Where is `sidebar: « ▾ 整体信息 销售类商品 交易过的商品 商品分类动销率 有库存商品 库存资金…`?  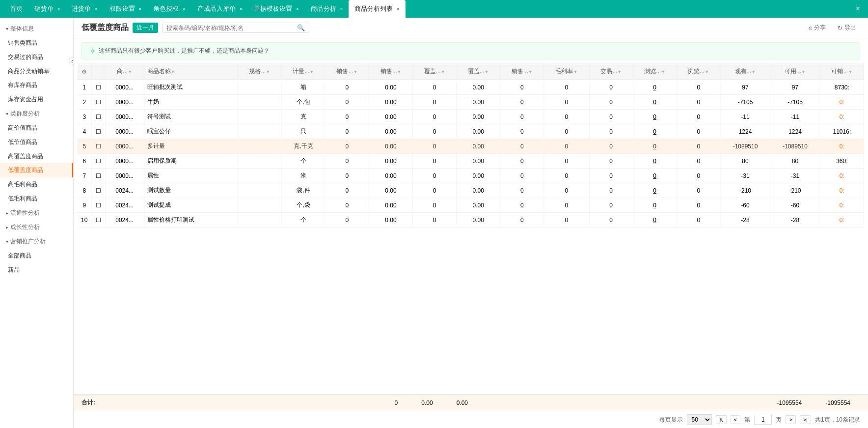
sidebar: « ▾ 整体信息 销售类商品 交易过的商品 商品分类动销率 有库存商品 库存资金… is located at coordinates (37, 223).